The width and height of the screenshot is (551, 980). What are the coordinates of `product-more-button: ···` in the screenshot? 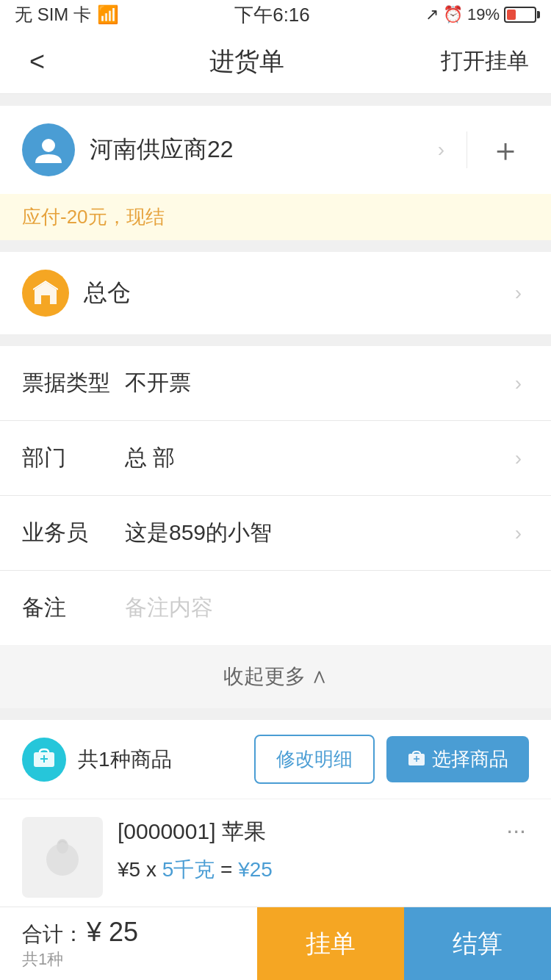 It's located at (516, 830).